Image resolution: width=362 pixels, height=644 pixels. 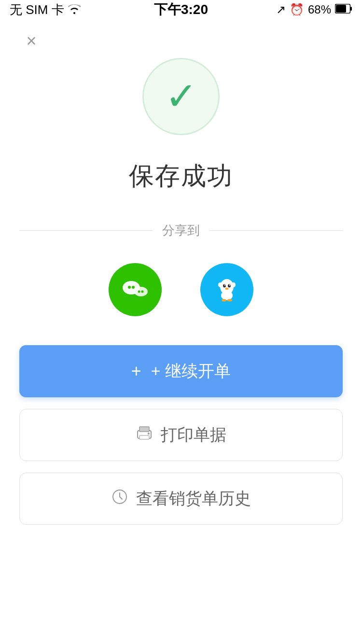 I want to click on continue-label: + 继续开单, so click(x=191, y=371).